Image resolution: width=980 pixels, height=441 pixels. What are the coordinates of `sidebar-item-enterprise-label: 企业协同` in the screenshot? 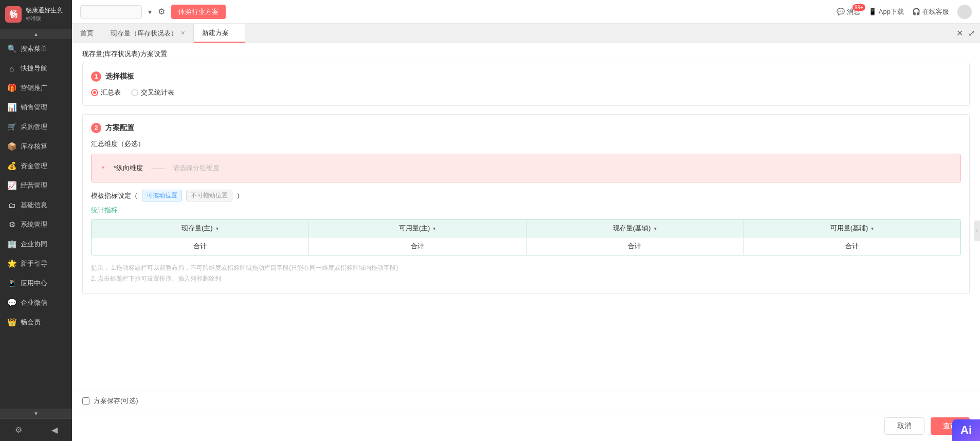 It's located at (34, 244).